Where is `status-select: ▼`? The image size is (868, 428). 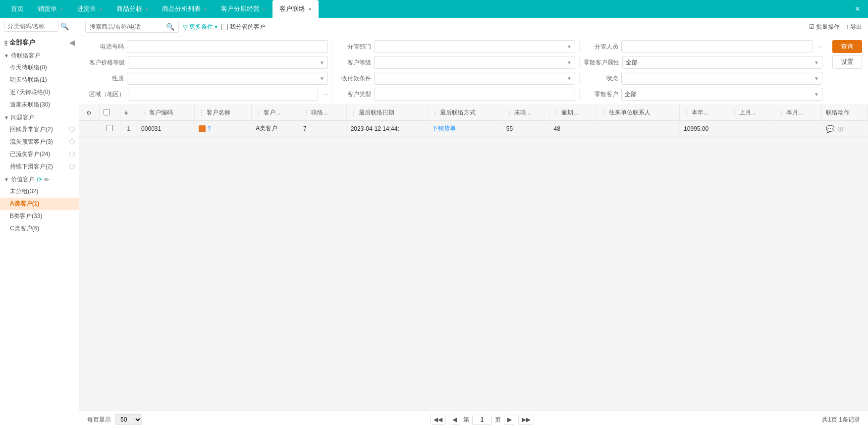 status-select: ▼ is located at coordinates (722, 78).